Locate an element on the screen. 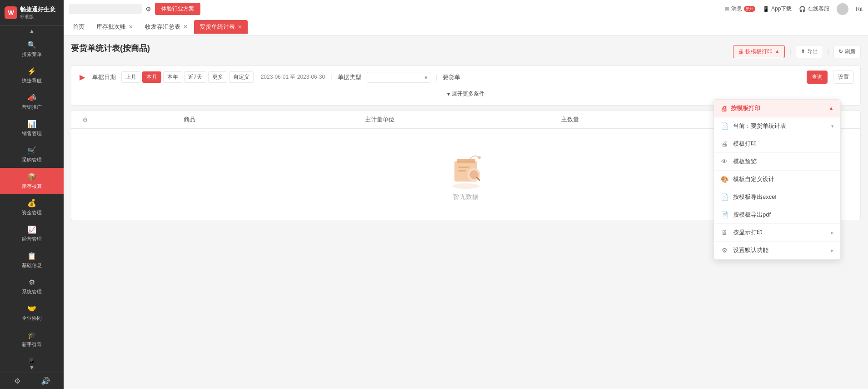 The image size is (868, 389). dropdown-section-default-left: ⚙ 设置默认功能 is located at coordinates (744, 250).